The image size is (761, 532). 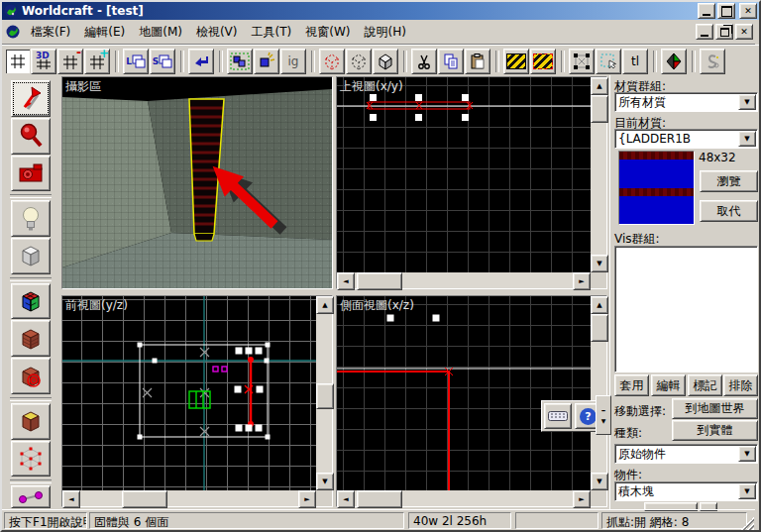 I want to click on front-viewport: 前視圖(y/z), so click(x=197, y=401).